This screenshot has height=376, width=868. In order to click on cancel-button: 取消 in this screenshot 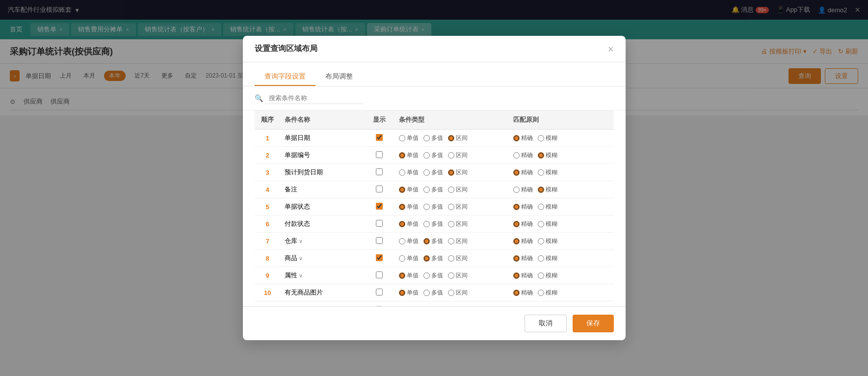, I will do `click(546, 323)`.